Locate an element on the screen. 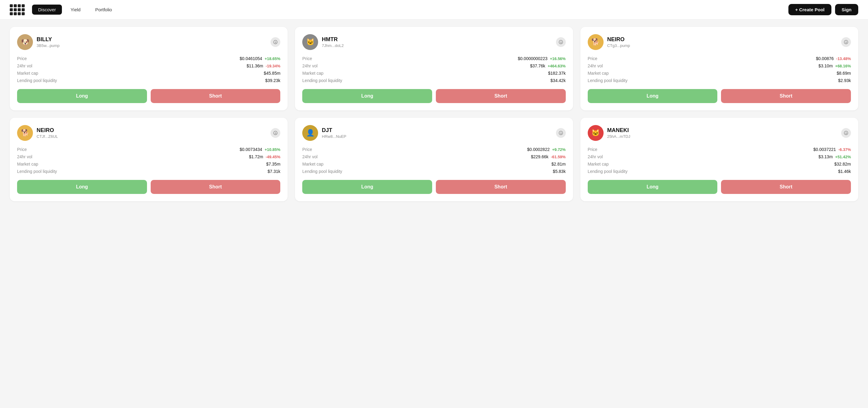 This screenshot has width=868, height=408. market-cap-value: $7.35m is located at coordinates (274, 164).